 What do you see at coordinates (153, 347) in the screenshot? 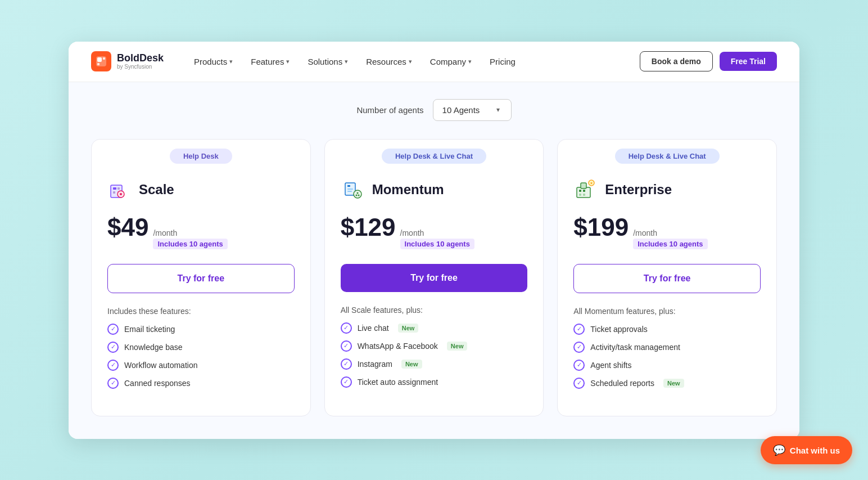
I see `feature-label: Knowledge base` at bounding box center [153, 347].